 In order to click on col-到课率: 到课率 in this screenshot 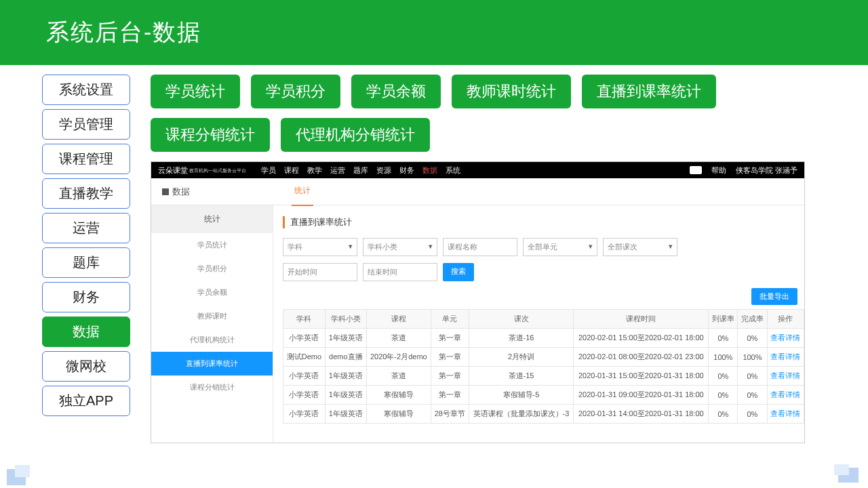, I will do `click(723, 319)`.